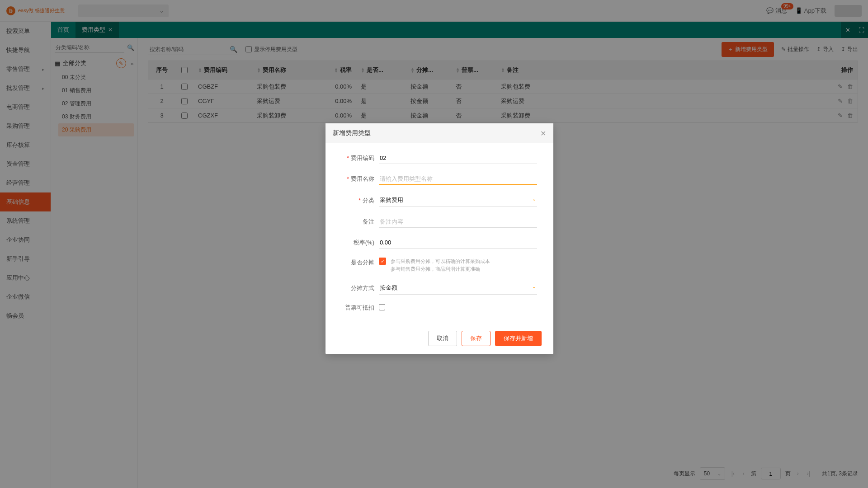 The height and width of the screenshot is (488, 868). I want to click on category-value: 采购费用, so click(392, 200).